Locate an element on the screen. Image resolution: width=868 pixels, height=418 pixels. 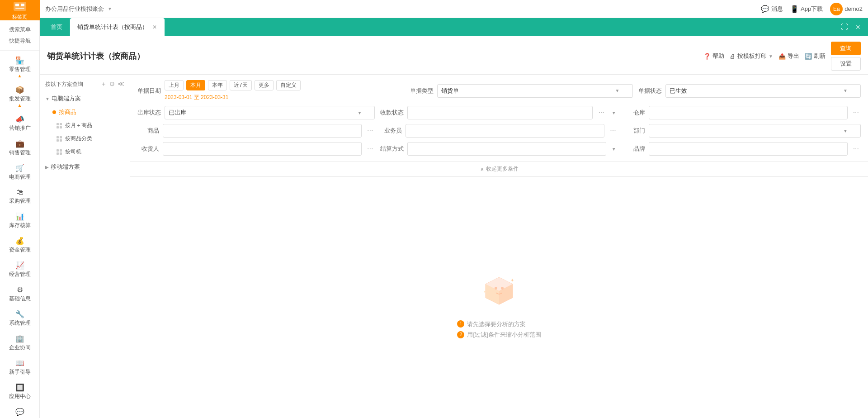
close-page-btn: ✕ is located at coordinates (858, 27).